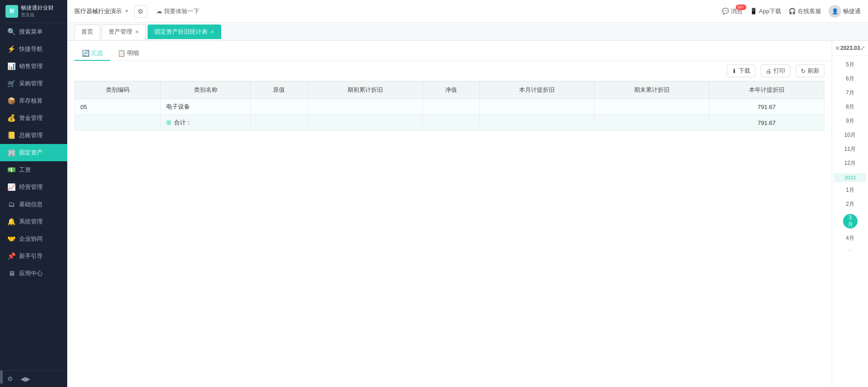 This screenshot has width=868, height=387. I want to click on bottom-circle: ○, so click(850, 250).